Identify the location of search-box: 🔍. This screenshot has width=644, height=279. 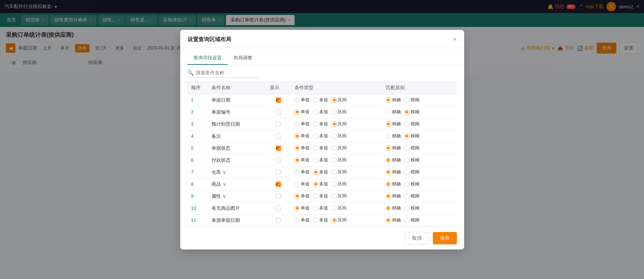
(224, 71).